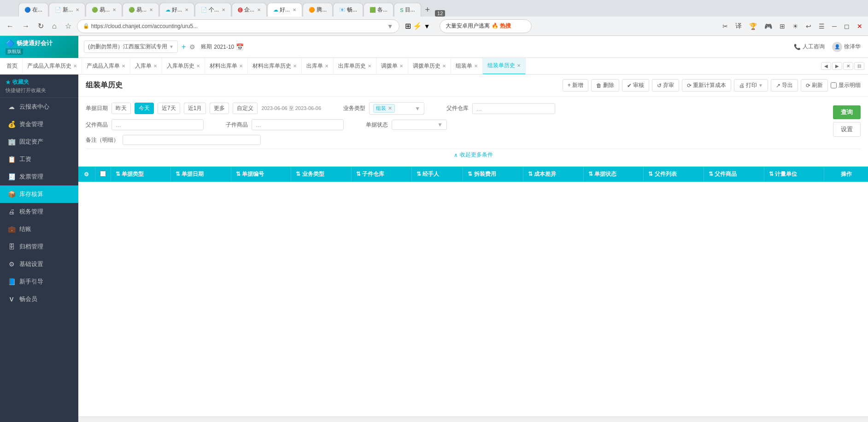  I want to click on nav-tab-prod-in: 产成品入库单 ✕, so click(106, 66).